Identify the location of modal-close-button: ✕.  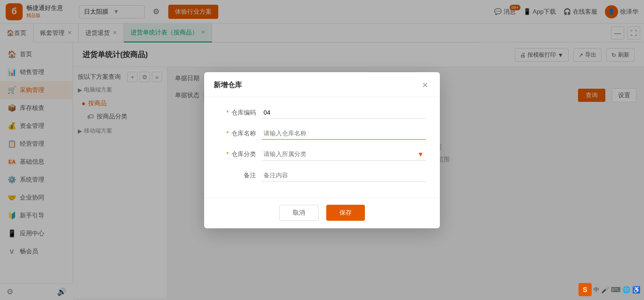
(425, 85).